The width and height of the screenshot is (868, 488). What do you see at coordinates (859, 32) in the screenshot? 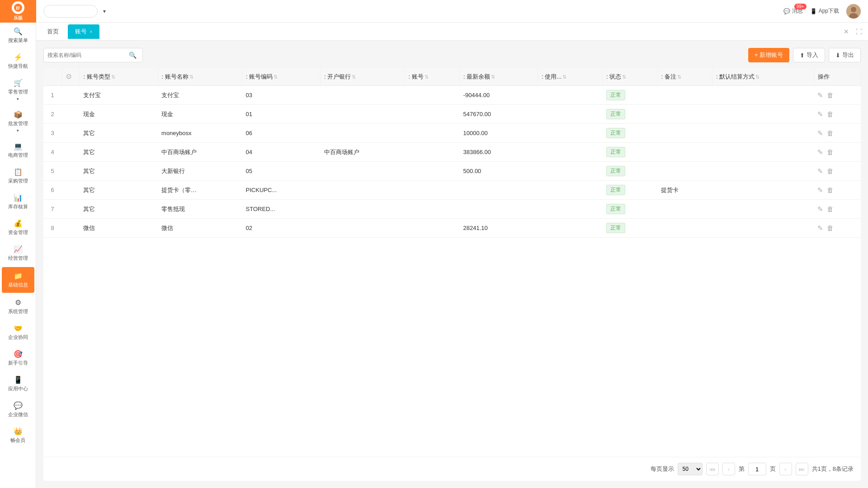
I see `maximize-button: ⛶` at bounding box center [859, 32].